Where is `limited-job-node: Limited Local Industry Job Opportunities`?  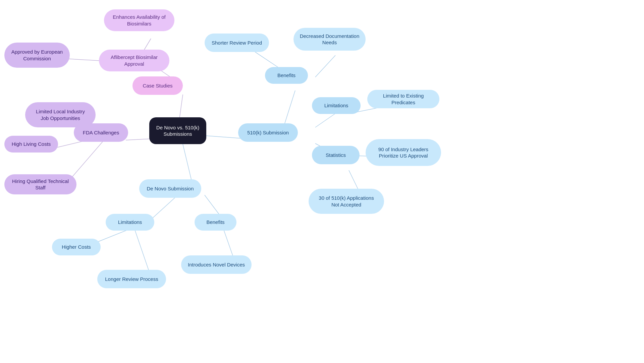 limited-job-node: Limited Local Industry Job Opportunities is located at coordinates (60, 115).